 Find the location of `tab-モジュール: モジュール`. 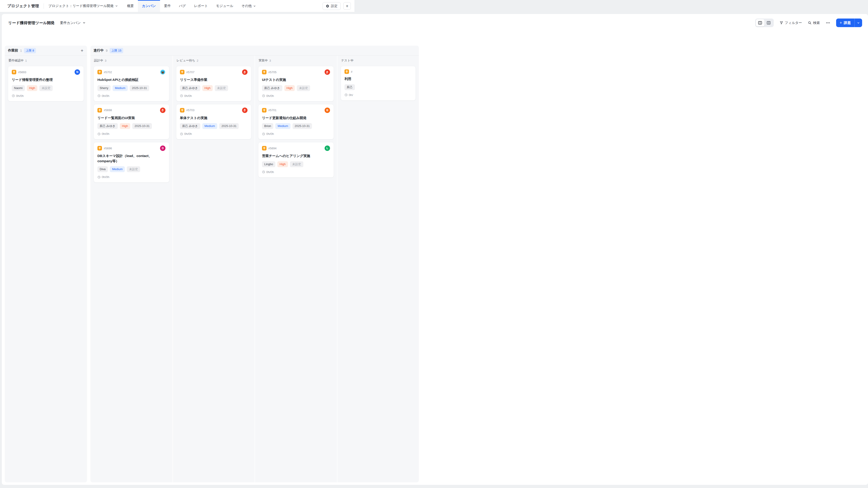

tab-モジュール: モジュール is located at coordinates (224, 6).